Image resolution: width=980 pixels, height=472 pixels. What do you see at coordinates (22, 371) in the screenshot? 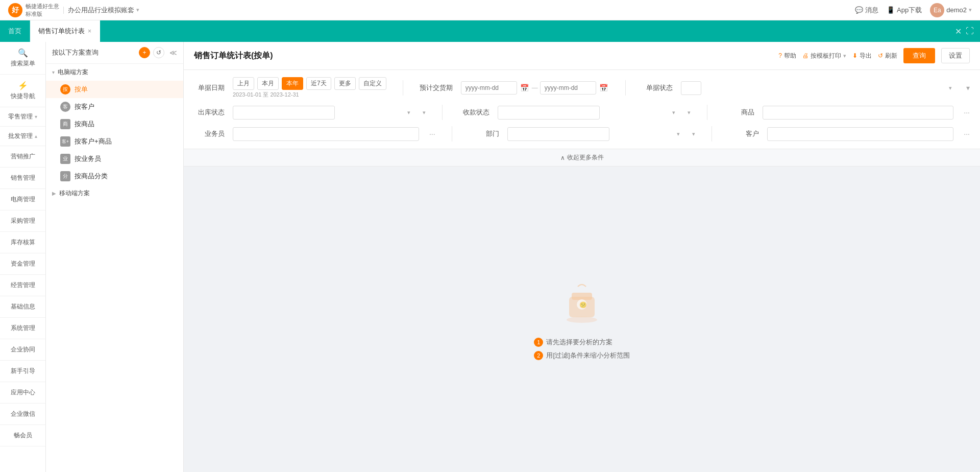
I see `sidebar-item-newbie: 新手引导` at bounding box center [22, 371].